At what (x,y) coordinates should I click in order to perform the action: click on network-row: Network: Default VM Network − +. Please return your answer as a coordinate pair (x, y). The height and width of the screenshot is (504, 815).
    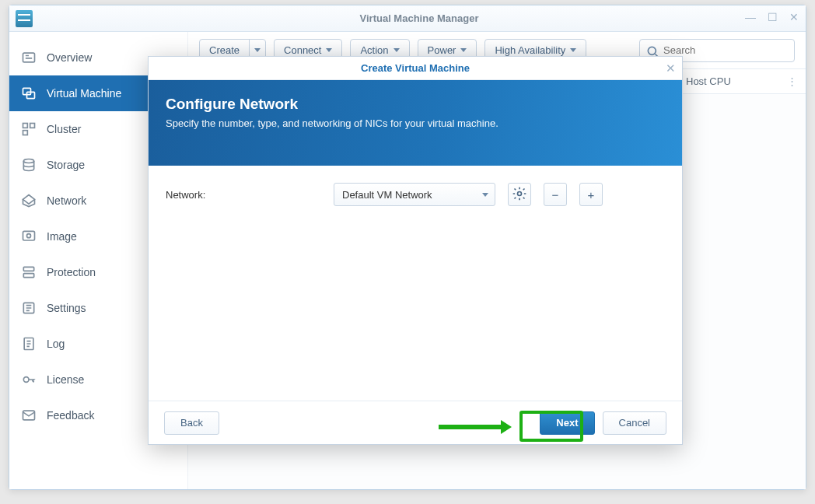
    Looking at the image, I should click on (415, 194).